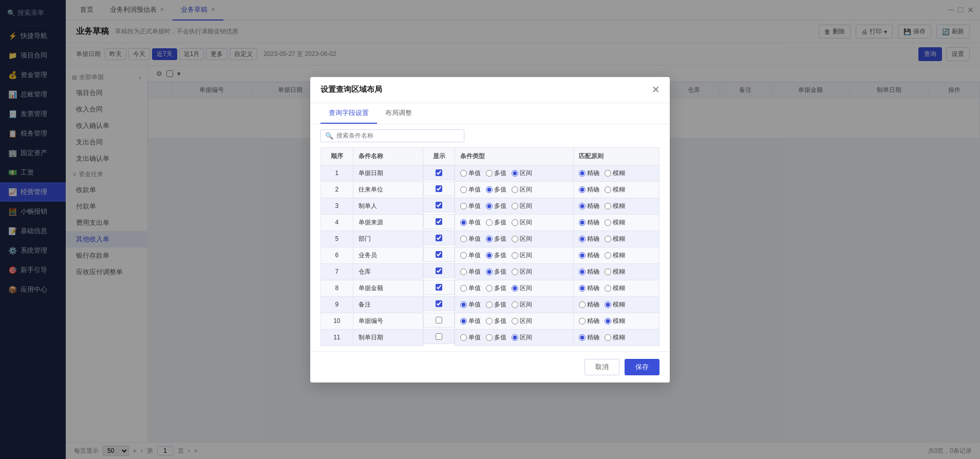 This screenshot has width=980, height=459. I want to click on radio-single-8: 单值, so click(470, 289).